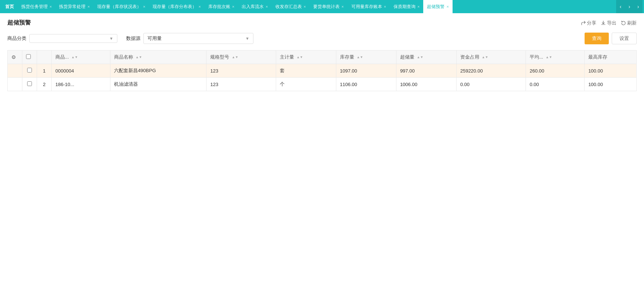 Image resolution: width=644 pixels, height=293 pixels. I want to click on top-nav: 首页 拣货任务管理 × 拣货异常处理 × 现存量（库存状况表） × 现存量（库存…, so click(322, 7).